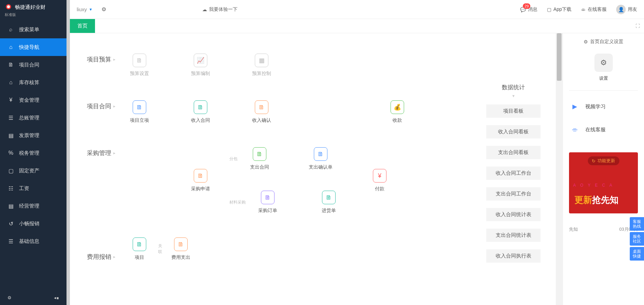 This screenshot has width=644, height=305. I want to click on tab-label: 首页, so click(82, 26).